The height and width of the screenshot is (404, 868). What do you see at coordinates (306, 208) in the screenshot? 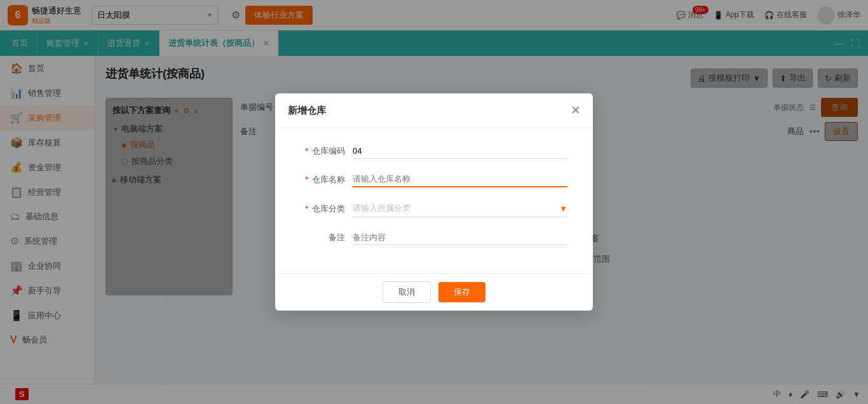
I see `required-star-category: *` at bounding box center [306, 208].